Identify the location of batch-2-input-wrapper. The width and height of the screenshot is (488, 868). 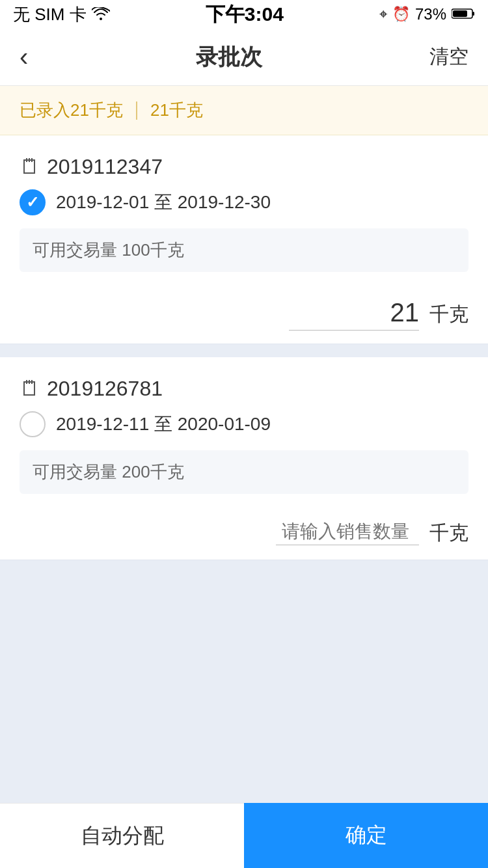
(347, 534).